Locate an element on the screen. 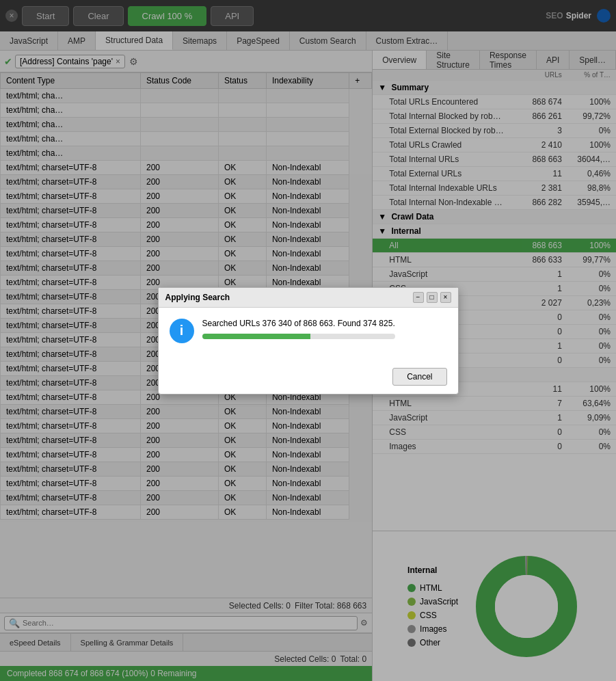 The height and width of the screenshot is (681, 616). modal-maximize-button: □ is located at coordinates (432, 297).